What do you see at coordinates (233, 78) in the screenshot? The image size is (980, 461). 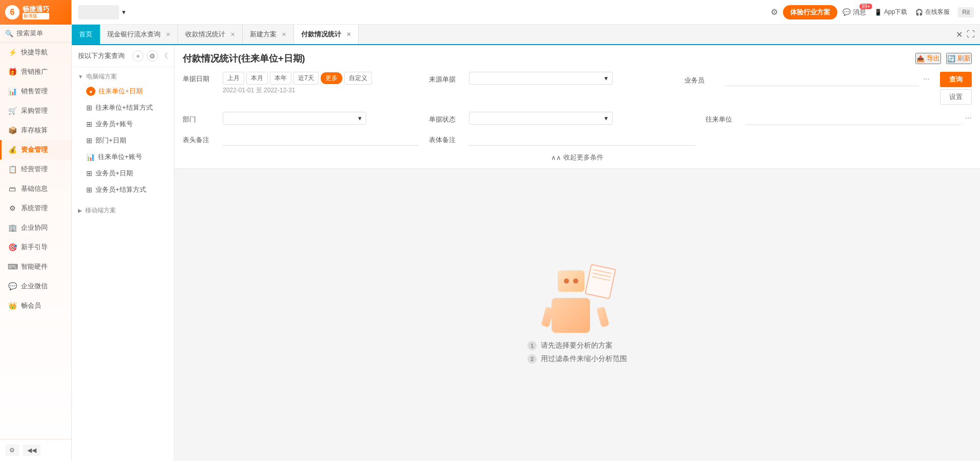 I see `last-month-btn: 上月` at bounding box center [233, 78].